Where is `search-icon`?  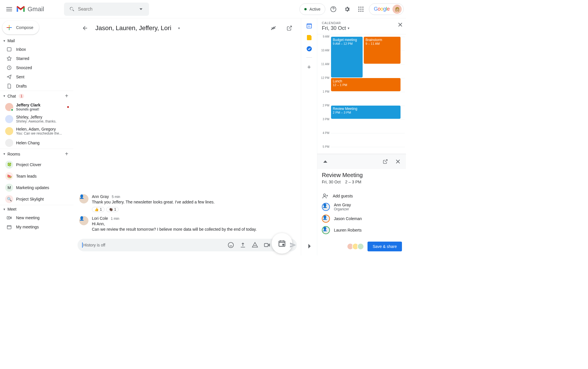
search-icon is located at coordinates (72, 9).